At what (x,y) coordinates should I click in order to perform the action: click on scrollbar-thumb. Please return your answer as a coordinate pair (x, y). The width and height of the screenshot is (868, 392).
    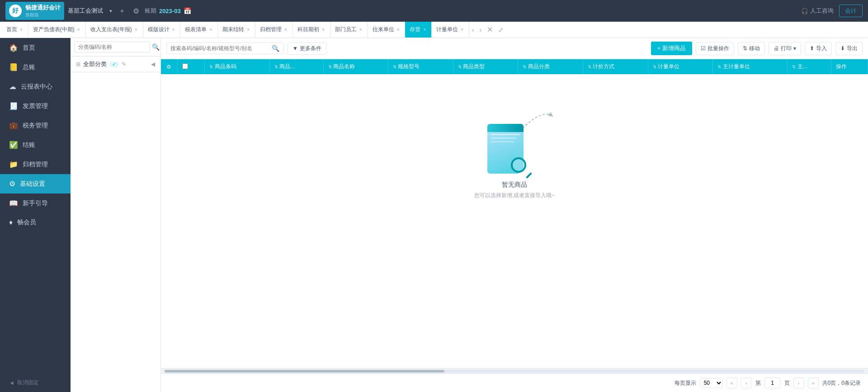
    Looking at the image, I should click on (305, 371).